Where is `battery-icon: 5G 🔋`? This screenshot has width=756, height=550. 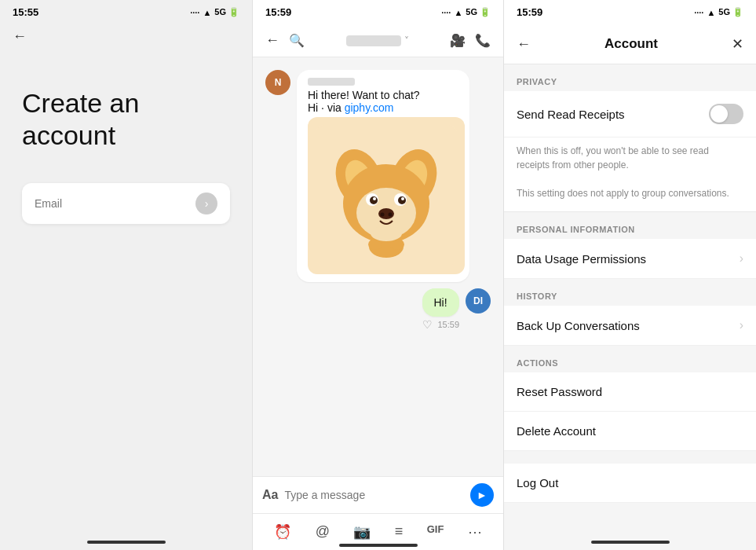
battery-icon: 5G 🔋 is located at coordinates (227, 13).